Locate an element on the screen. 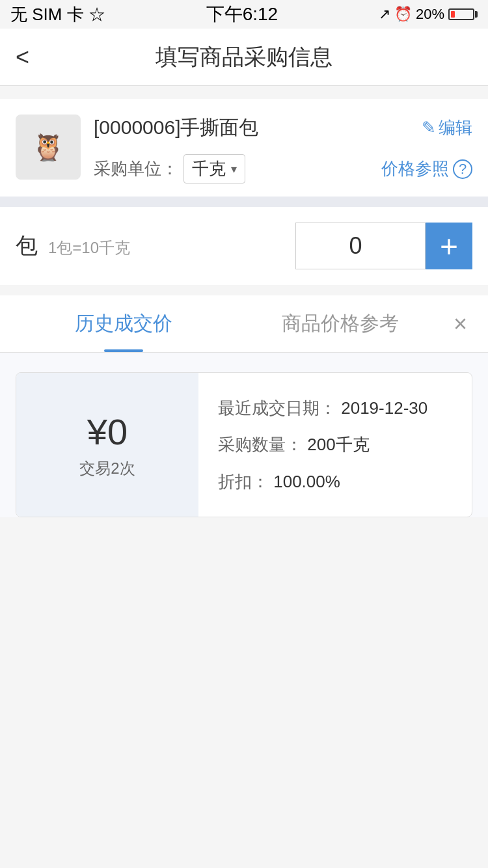  section-divider is located at coordinates (244, 202).